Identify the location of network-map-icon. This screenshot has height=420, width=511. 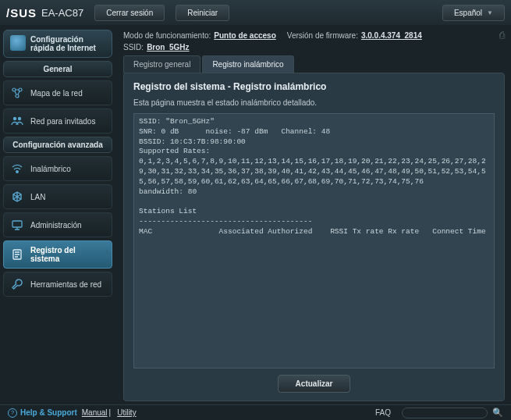
(17, 93).